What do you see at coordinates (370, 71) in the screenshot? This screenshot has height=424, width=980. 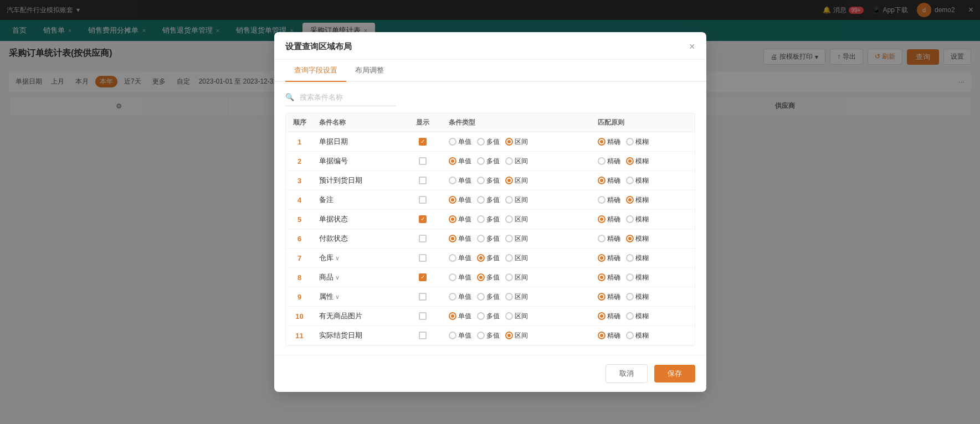 I see `tab-layout-adjust: 布局调整` at bounding box center [370, 71].